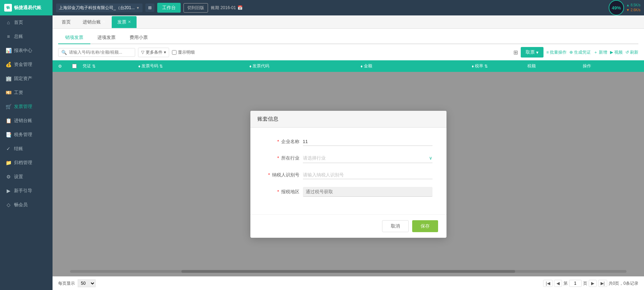  I want to click on gen-voucher-button: ⊕ 生成凭证, so click(580, 53).